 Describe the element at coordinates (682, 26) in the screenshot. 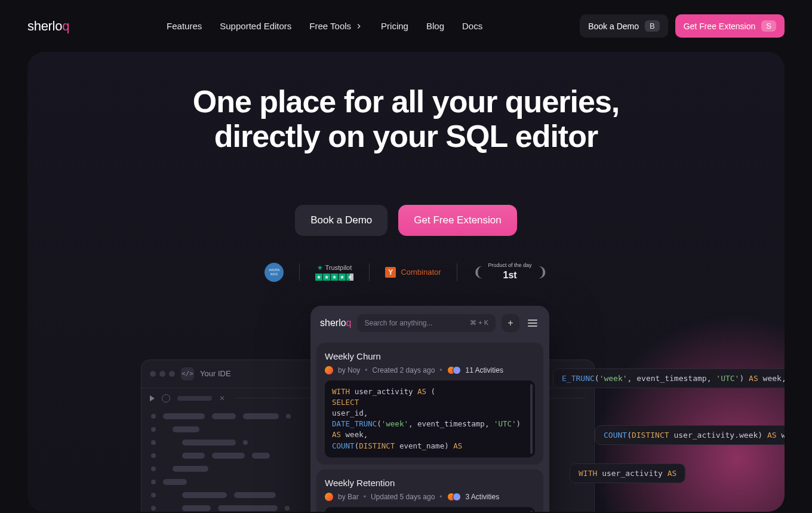

I see `nav-actions: Book a Demo B Get Free Extension S` at that location.